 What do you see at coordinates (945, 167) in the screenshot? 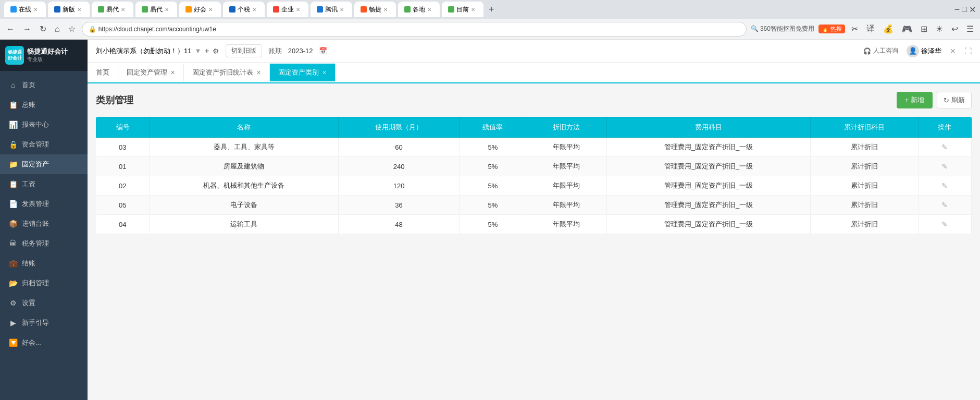
I see `row1-action: ✎` at bounding box center [945, 167].